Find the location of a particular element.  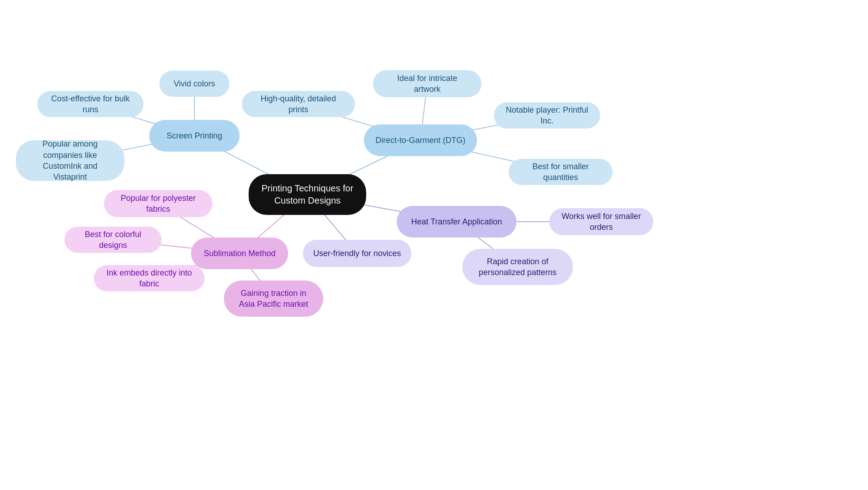

center-node: Printing Techniques for Custom Designs is located at coordinates (307, 195).